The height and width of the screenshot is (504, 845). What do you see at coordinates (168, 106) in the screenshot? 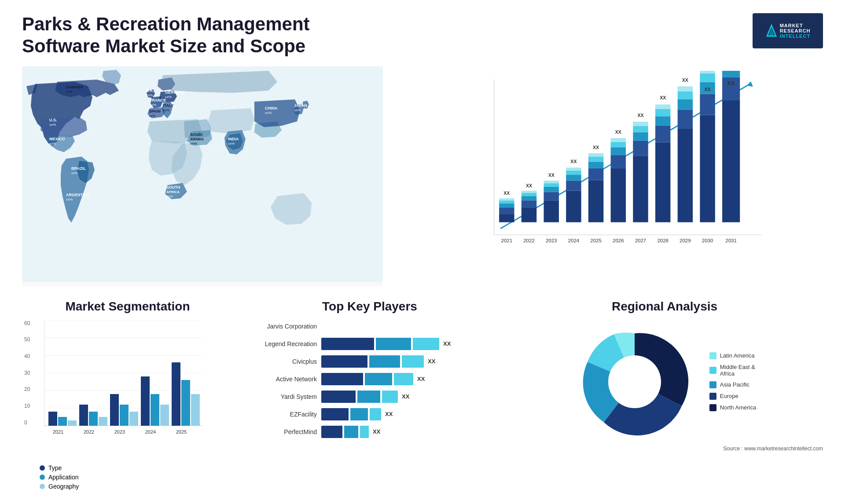
I see `svg-text: ITALY` at bounding box center [168, 106].